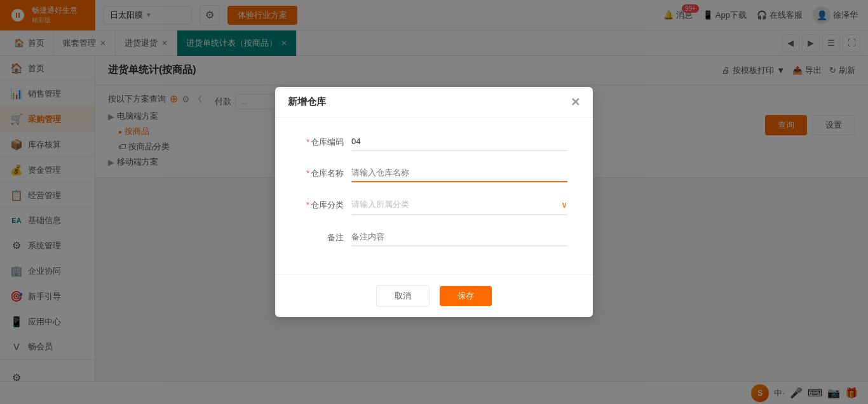  Describe the element at coordinates (459, 205) in the screenshot. I see `category-select: 请输入所属分类 ∨` at that location.